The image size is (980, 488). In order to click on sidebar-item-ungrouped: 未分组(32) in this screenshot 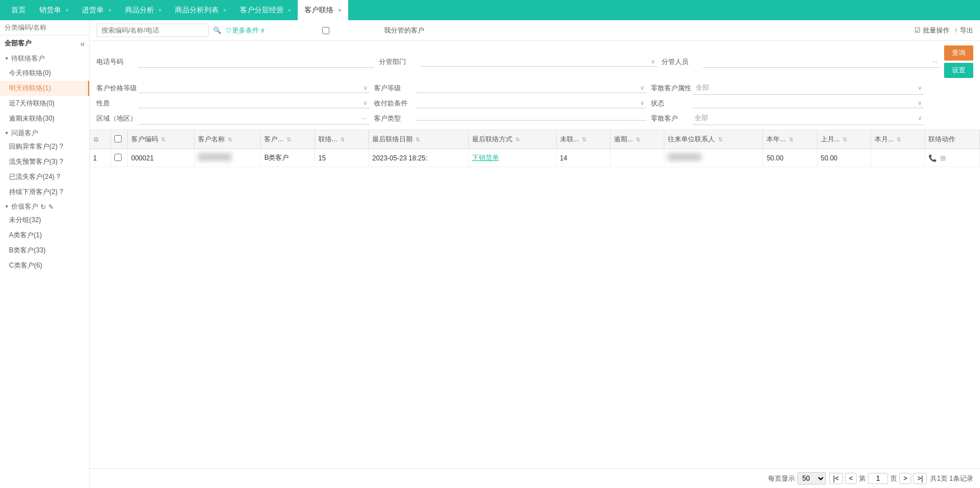, I will do `click(45, 220)`.